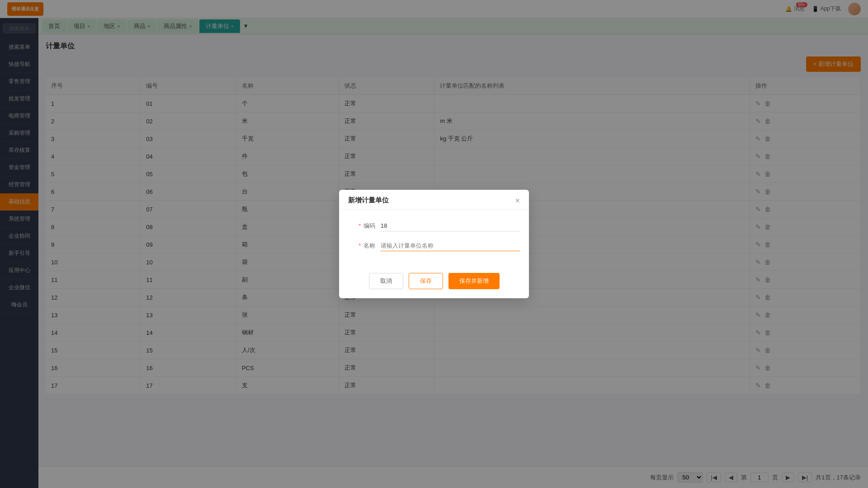 The width and height of the screenshot is (868, 488). What do you see at coordinates (434, 200) in the screenshot?
I see `modal-header: 新增计量单位 ×` at bounding box center [434, 200].